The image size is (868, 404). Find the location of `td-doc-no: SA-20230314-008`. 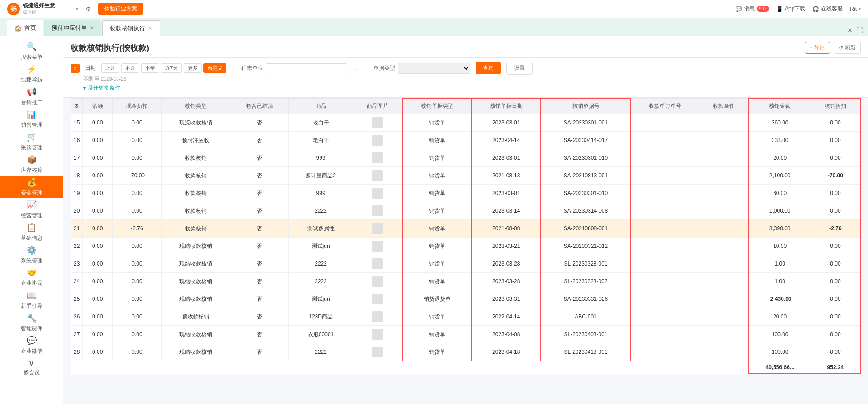

td-doc-no: SA-20230314-008 is located at coordinates (585, 211).